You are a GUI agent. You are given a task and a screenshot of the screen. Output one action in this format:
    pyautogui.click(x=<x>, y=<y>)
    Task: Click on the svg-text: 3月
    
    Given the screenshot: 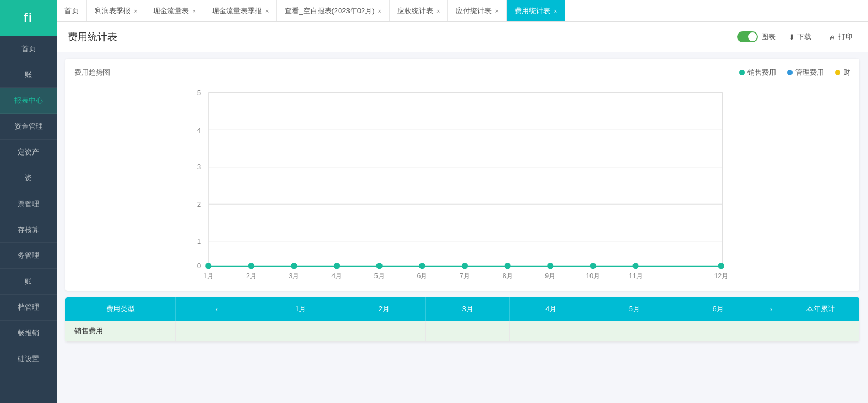 What is the action you would take?
    pyautogui.click(x=294, y=276)
    